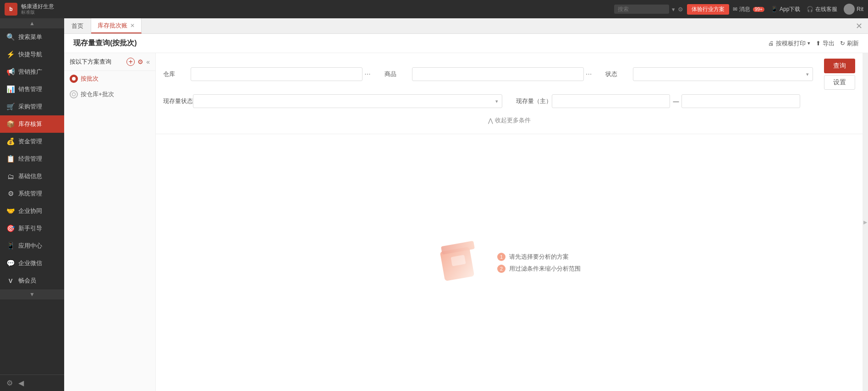 The height and width of the screenshot is (391, 868). Describe the element at coordinates (865, 222) in the screenshot. I see `right-side-collapse: ▶` at that location.